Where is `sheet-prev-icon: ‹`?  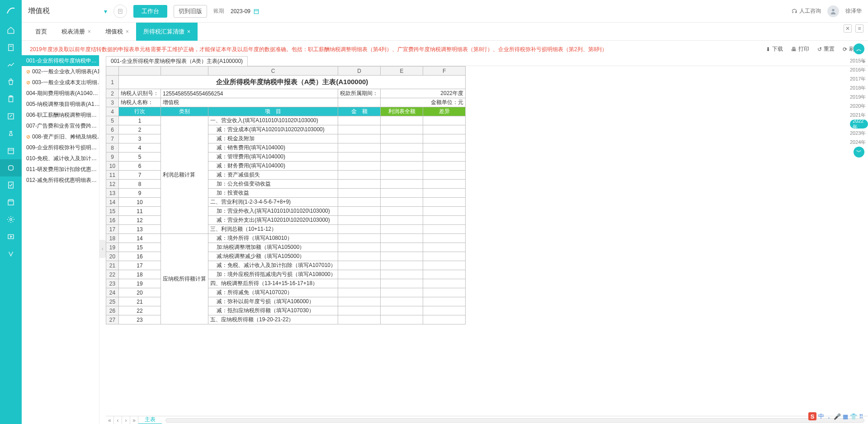
sheet-prev-icon: ‹ is located at coordinates (118, 420).